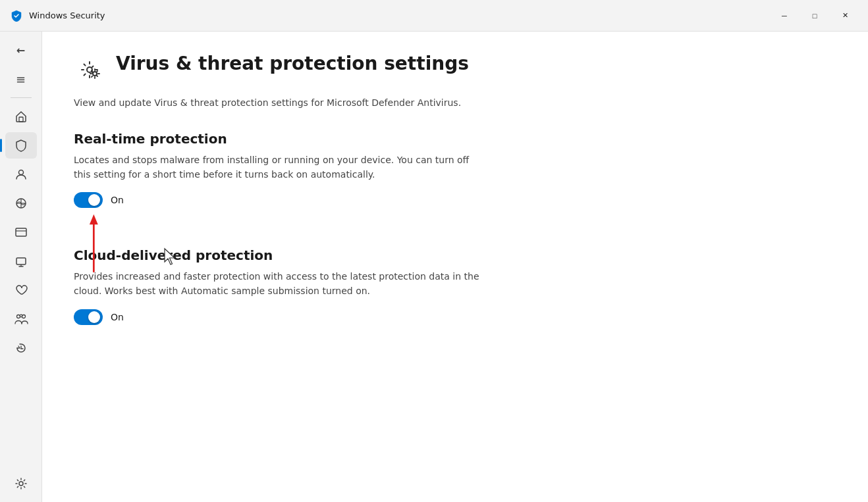  I want to click on sidebar-item-menu: ≡, so click(21, 79).